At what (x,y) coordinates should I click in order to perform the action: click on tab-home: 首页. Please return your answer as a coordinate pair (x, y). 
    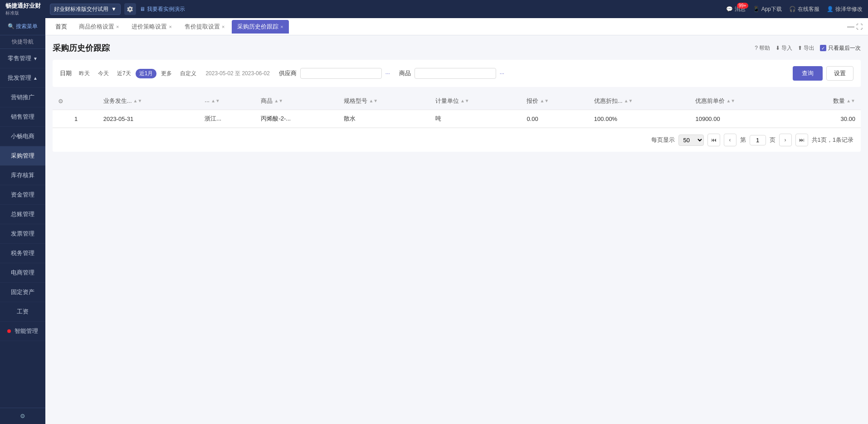
    Looking at the image, I should click on (61, 27).